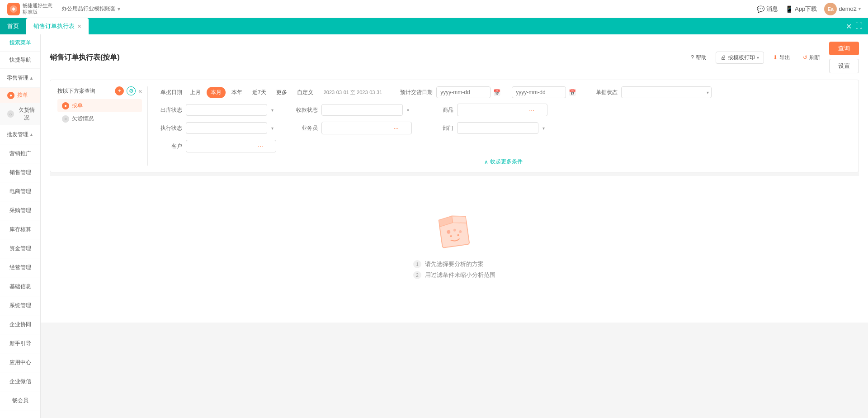  What do you see at coordinates (666, 92) in the screenshot?
I see `order-status-select-wrap: ▾` at bounding box center [666, 92].